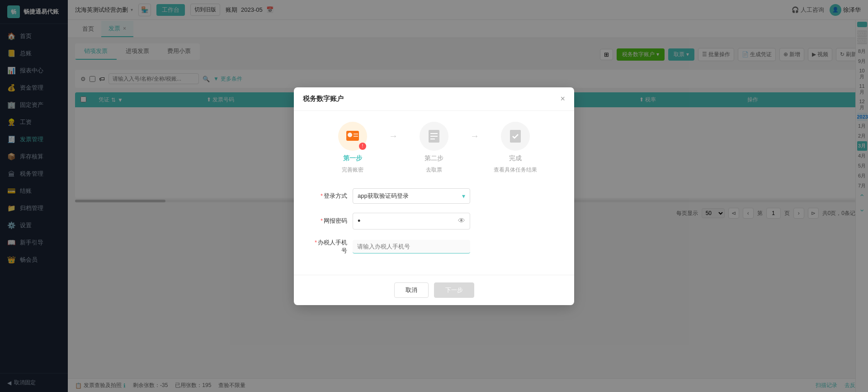 The width and height of the screenshot is (868, 392). I want to click on login-method-field: 登录方式 app获取验证码登录 ▾, so click(434, 196).